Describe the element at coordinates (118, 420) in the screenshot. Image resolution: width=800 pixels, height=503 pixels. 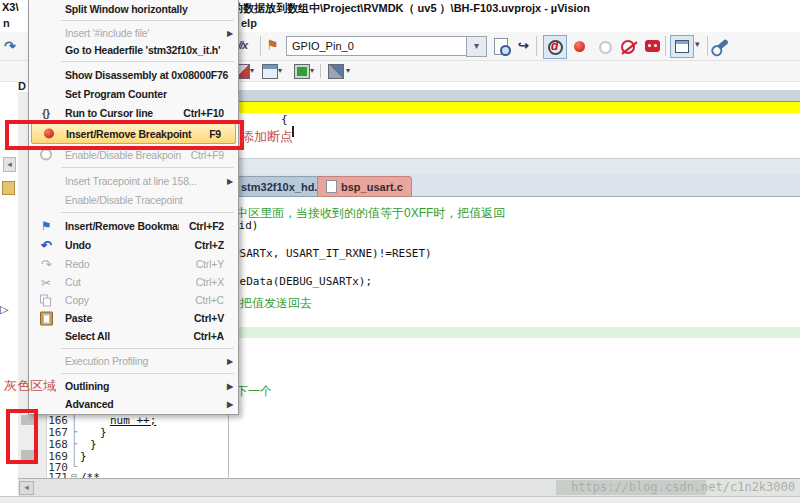
I see `code-text: num ++;` at that location.